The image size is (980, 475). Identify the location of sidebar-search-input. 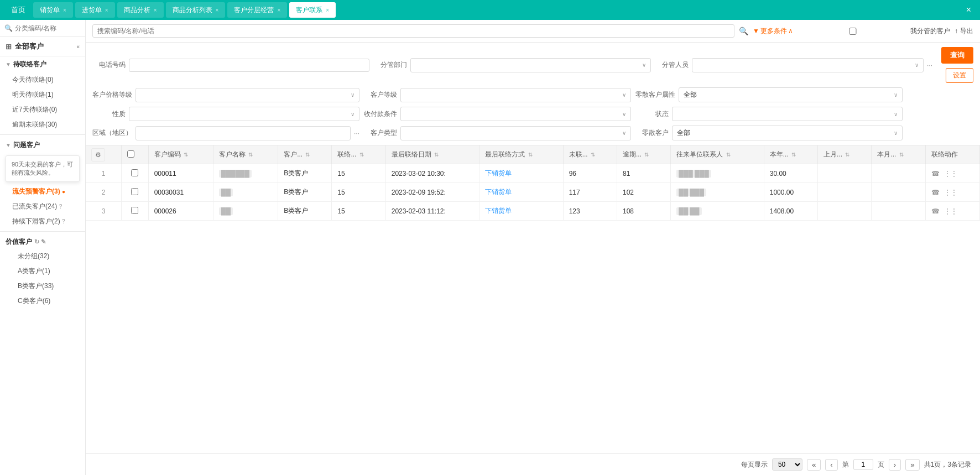
(50, 28).